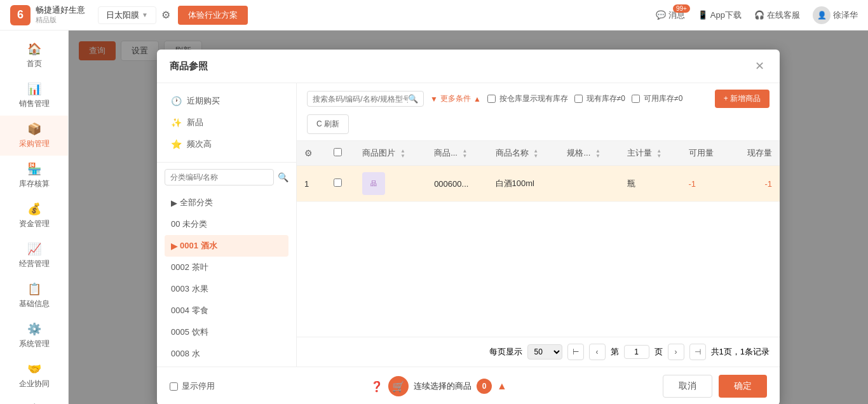 The image size is (868, 404). I want to click on row-available-cell: -1, so click(706, 184).